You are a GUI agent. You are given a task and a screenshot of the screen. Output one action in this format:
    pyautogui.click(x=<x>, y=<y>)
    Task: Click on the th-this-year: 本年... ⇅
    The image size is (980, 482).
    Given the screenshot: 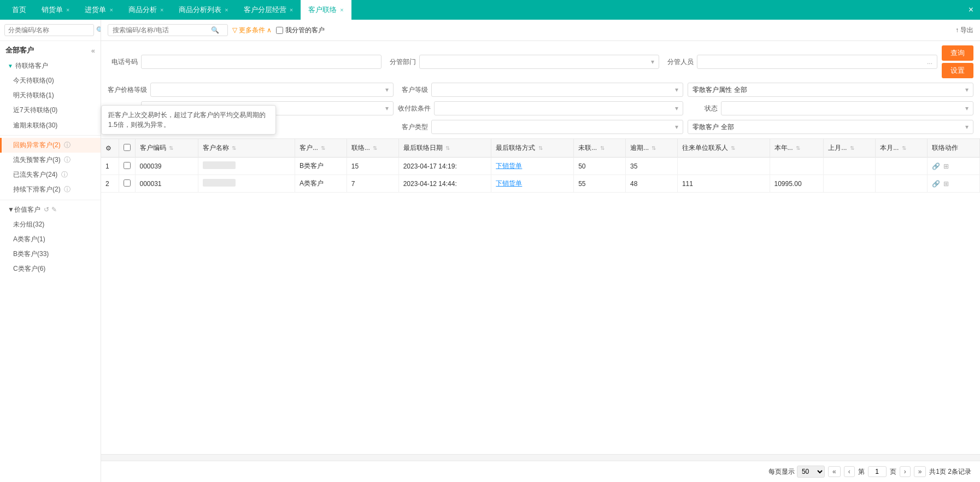 What is the action you would take?
    pyautogui.click(x=797, y=148)
    